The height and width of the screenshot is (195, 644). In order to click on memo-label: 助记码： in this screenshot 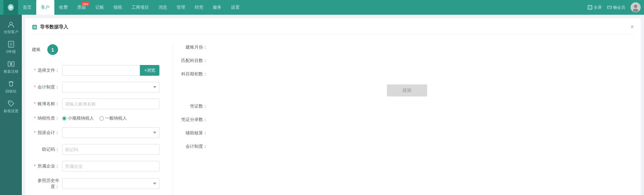, I will do `click(47, 149)`.